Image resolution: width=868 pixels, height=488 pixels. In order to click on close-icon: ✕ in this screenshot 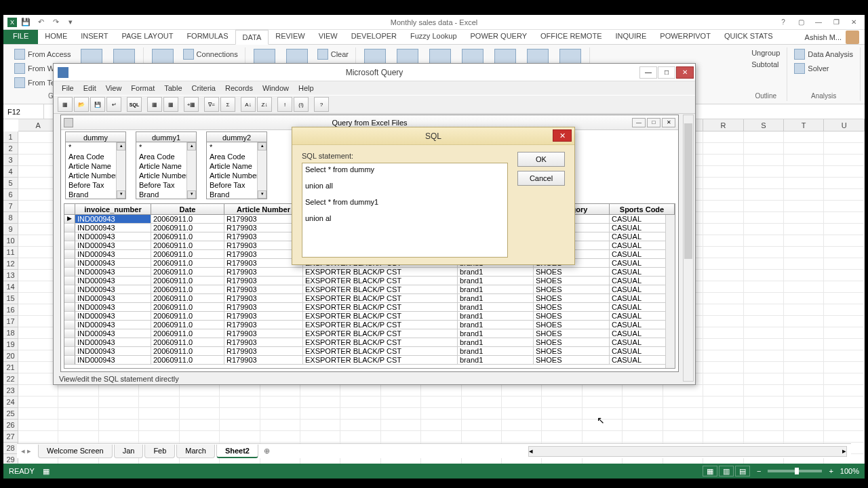, I will do `click(854, 22)`.